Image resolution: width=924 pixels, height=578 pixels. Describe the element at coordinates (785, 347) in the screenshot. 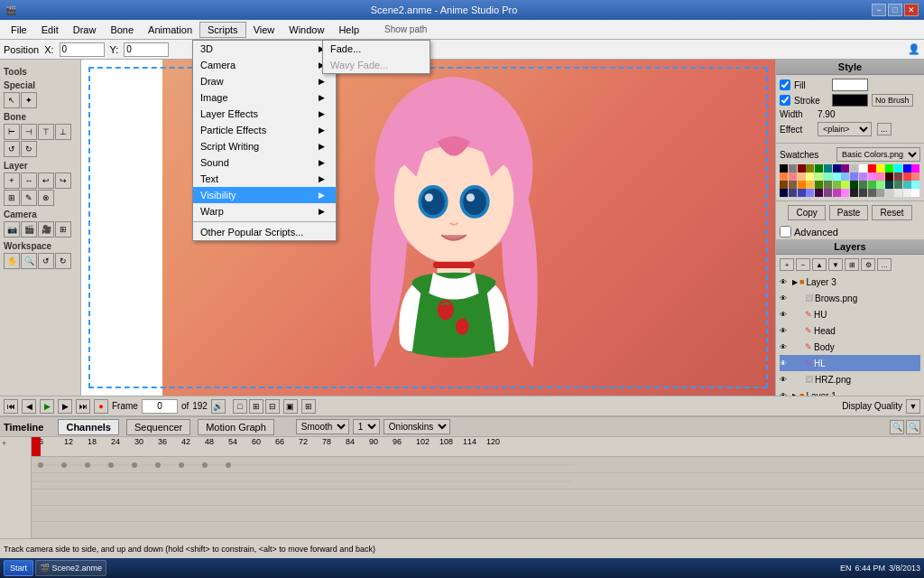

I see `layer-eye-body: 👁` at that location.